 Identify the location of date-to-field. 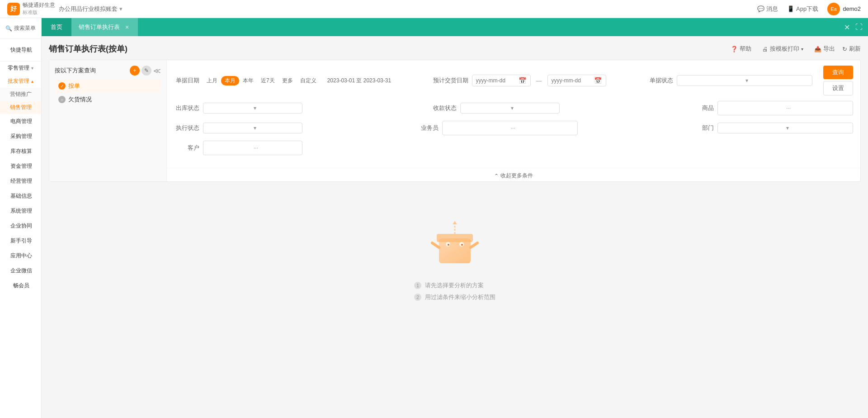
(572, 81).